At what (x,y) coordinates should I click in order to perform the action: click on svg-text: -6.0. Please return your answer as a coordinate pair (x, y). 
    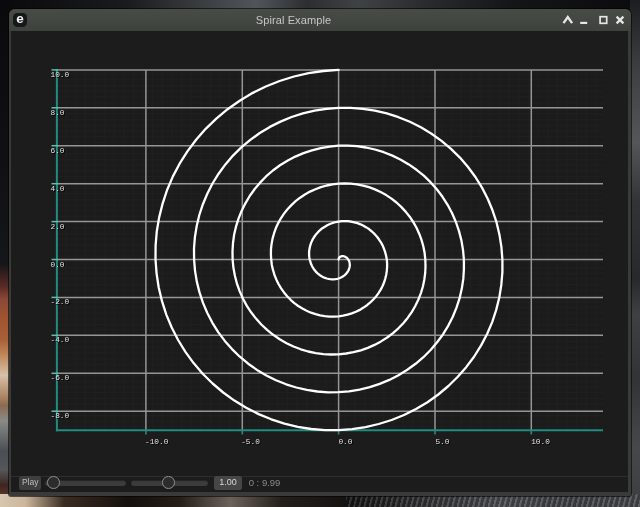
    Looking at the image, I should click on (60, 378).